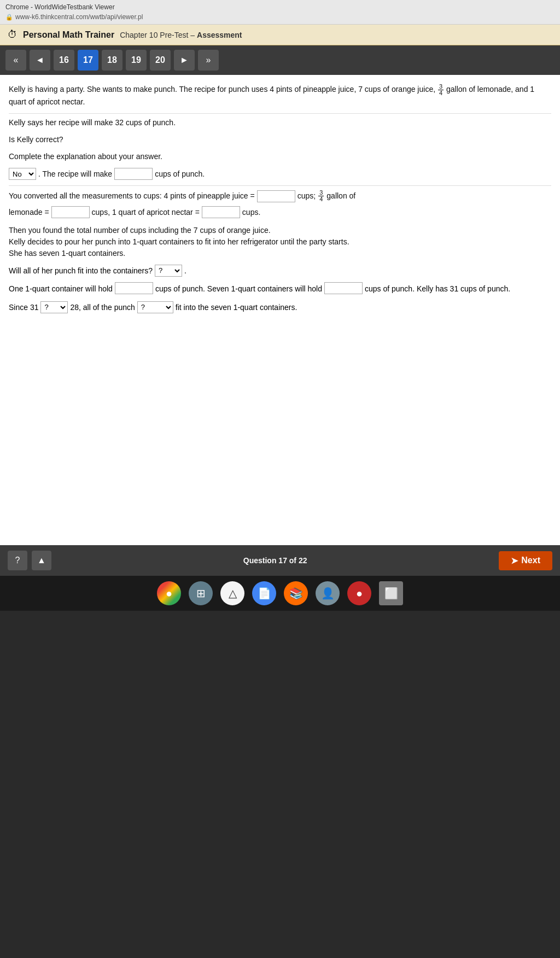 This screenshot has width=560, height=958. What do you see at coordinates (75, 174) in the screenshot?
I see `text-make: . The recipe will make` at bounding box center [75, 174].